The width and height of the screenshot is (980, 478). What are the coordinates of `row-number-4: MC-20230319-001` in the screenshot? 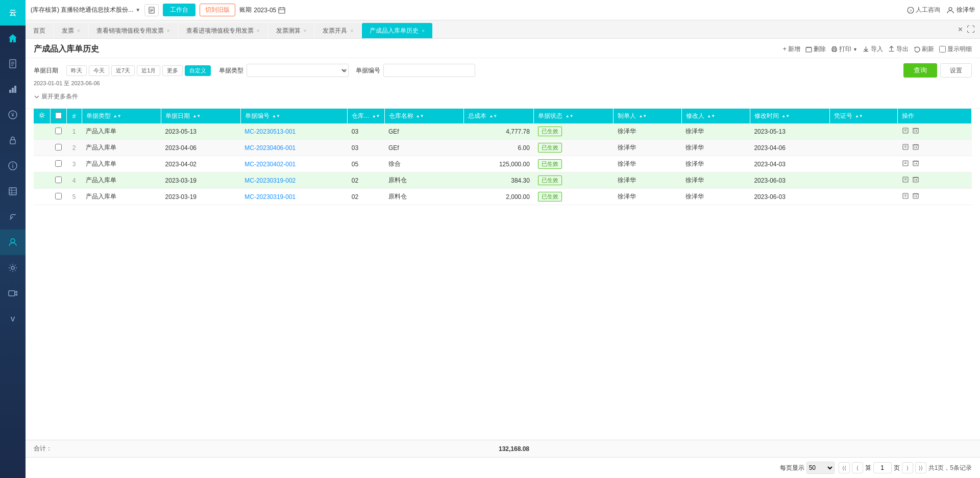 It's located at (294, 197).